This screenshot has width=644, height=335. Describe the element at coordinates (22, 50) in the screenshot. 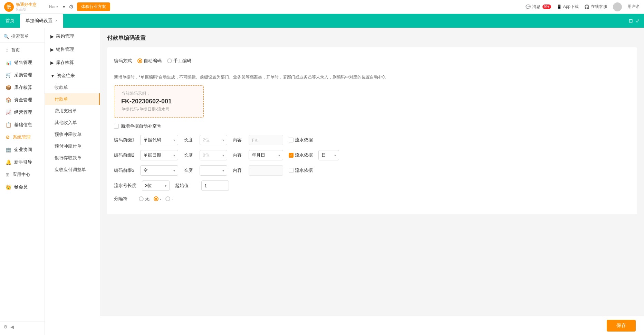

I see `sidebar-item-home: ⌂ 首页` at that location.